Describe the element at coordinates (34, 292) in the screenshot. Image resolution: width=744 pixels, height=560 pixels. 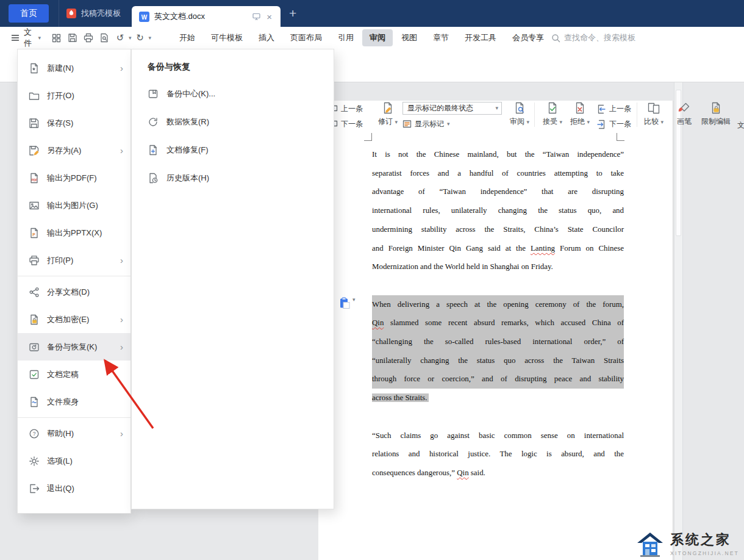
I see `fm-share-icon` at that location.